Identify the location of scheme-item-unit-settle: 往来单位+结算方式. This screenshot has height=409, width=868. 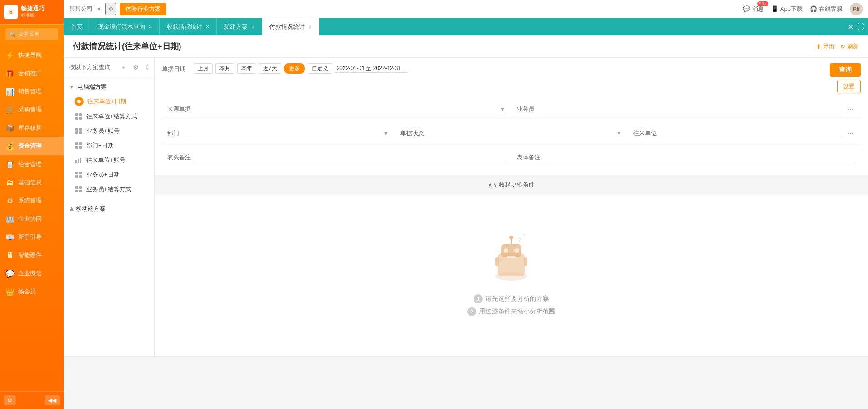
(109, 116).